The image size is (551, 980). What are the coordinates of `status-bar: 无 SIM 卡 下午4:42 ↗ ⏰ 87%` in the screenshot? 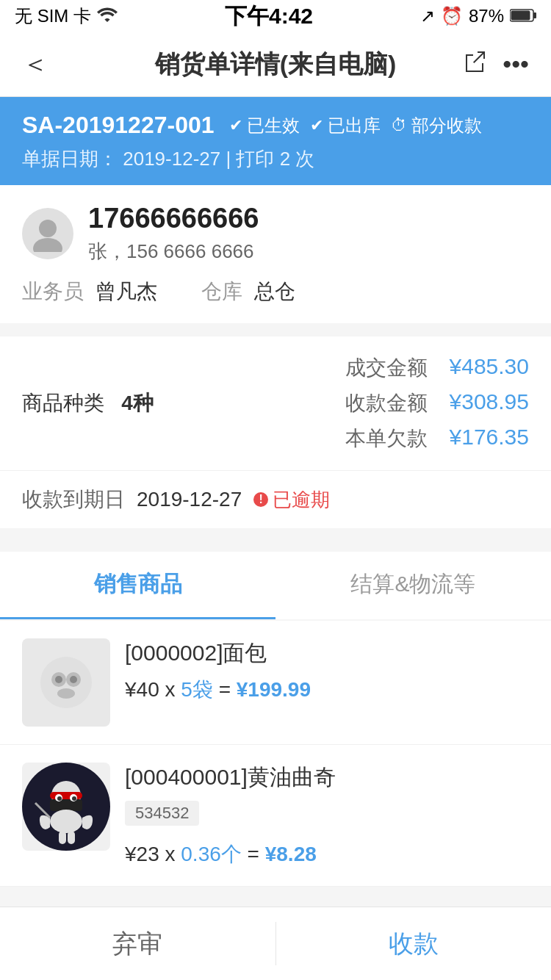 It's located at (276, 16).